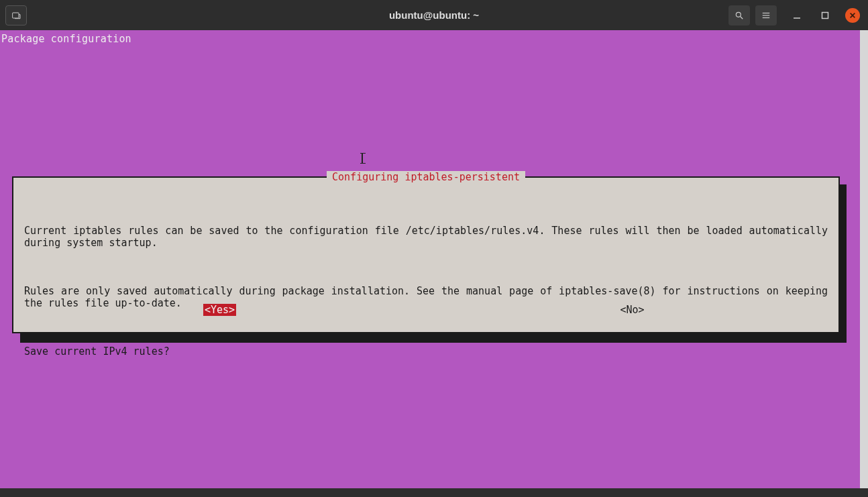 The height and width of the screenshot is (497, 868). What do you see at coordinates (796, 15) in the screenshot?
I see `titlebar-controls` at bounding box center [796, 15].